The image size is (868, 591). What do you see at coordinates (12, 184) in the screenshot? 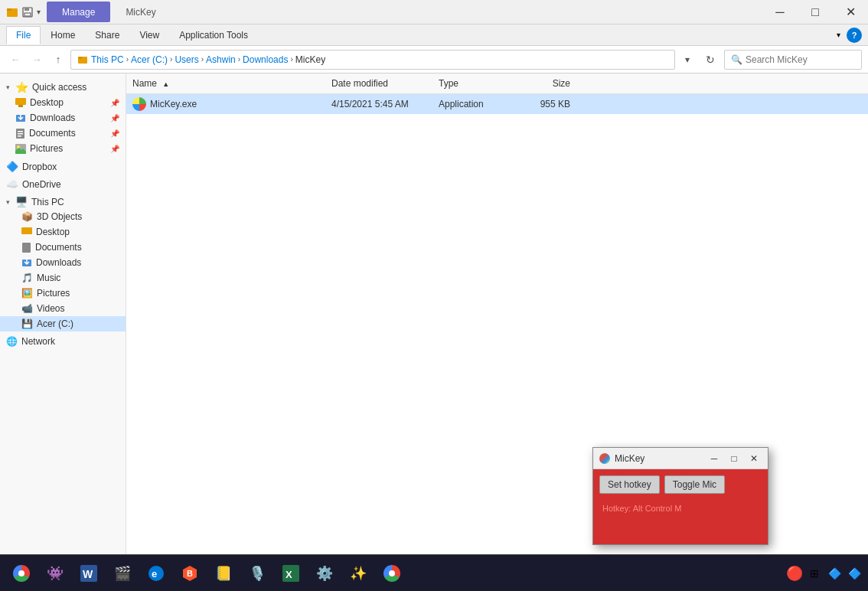
I see `onedrive-icon: ☁️` at bounding box center [12, 184].